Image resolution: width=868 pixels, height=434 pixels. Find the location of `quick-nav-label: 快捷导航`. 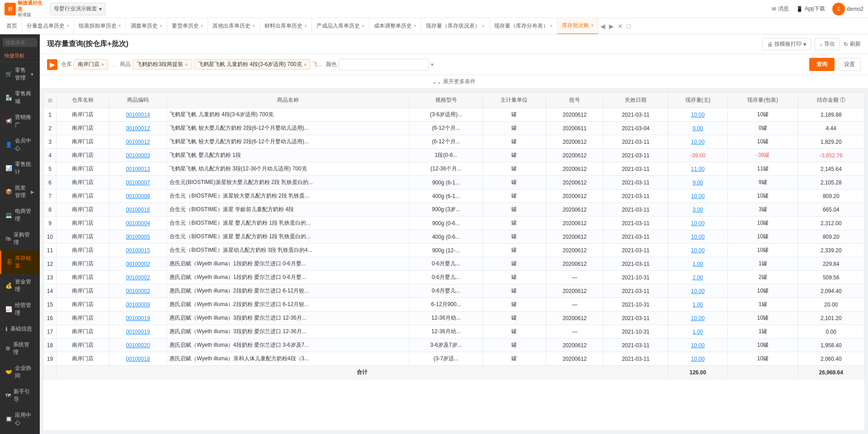

quick-nav-label: 快捷导航 is located at coordinates (20, 56).